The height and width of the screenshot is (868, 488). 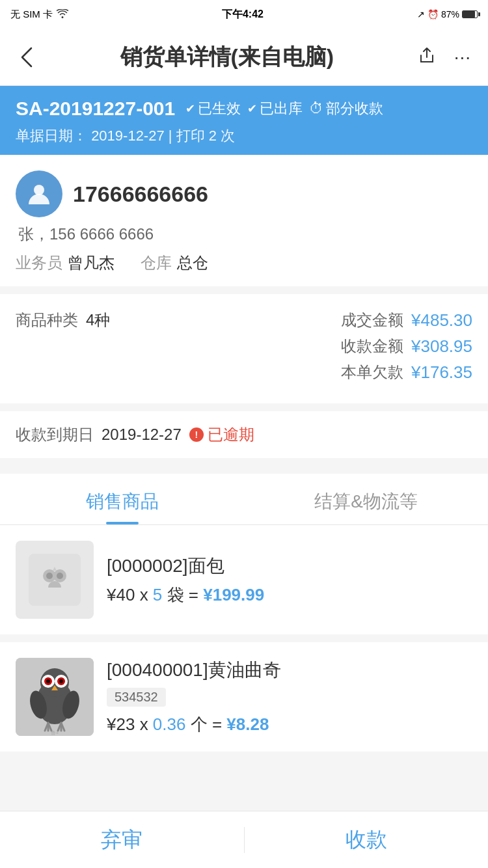 I want to click on wifi-icon, so click(x=62, y=14).